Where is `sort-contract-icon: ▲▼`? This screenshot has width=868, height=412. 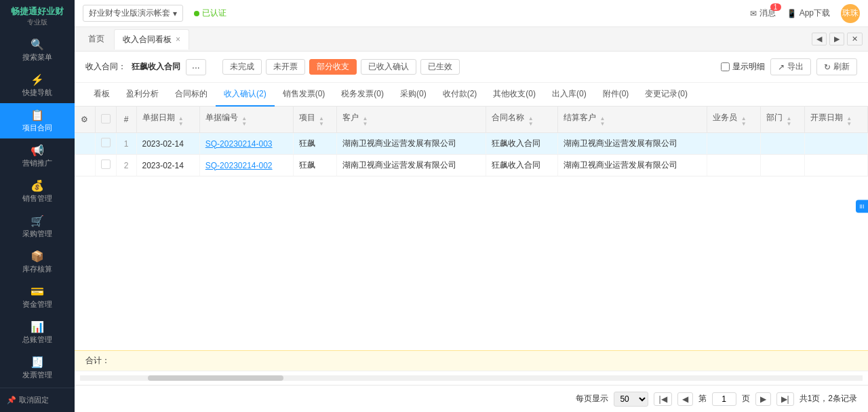 sort-contract-icon: ▲▼ is located at coordinates (531, 121).